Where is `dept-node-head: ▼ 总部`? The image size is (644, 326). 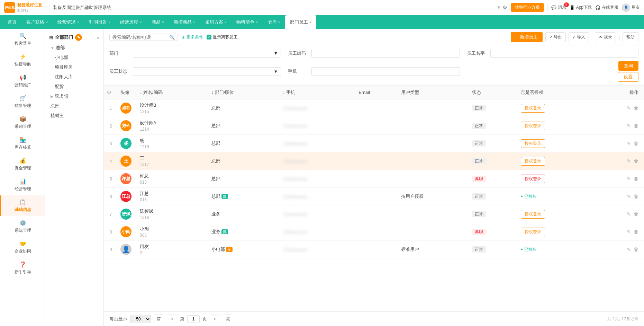
dept-node-head: ▼ 总部 is located at coordinates (74, 48).